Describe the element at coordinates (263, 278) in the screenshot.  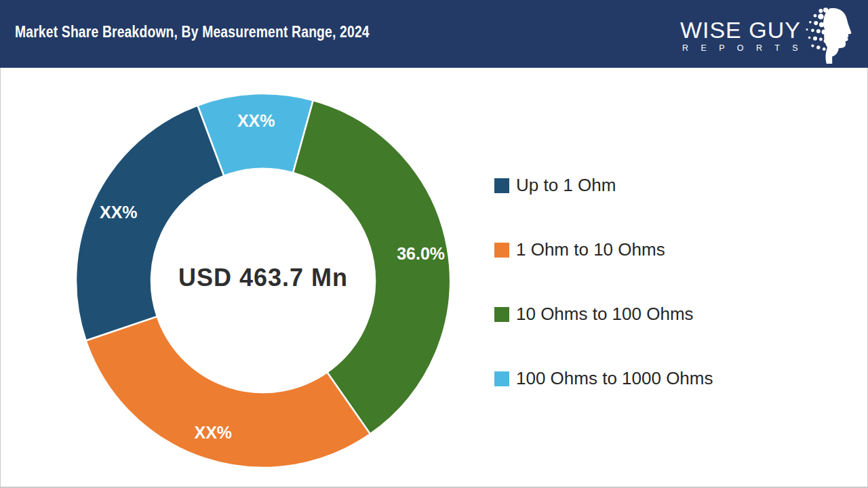
I see `donut-center-value: USD 463.7 Mn` at that location.